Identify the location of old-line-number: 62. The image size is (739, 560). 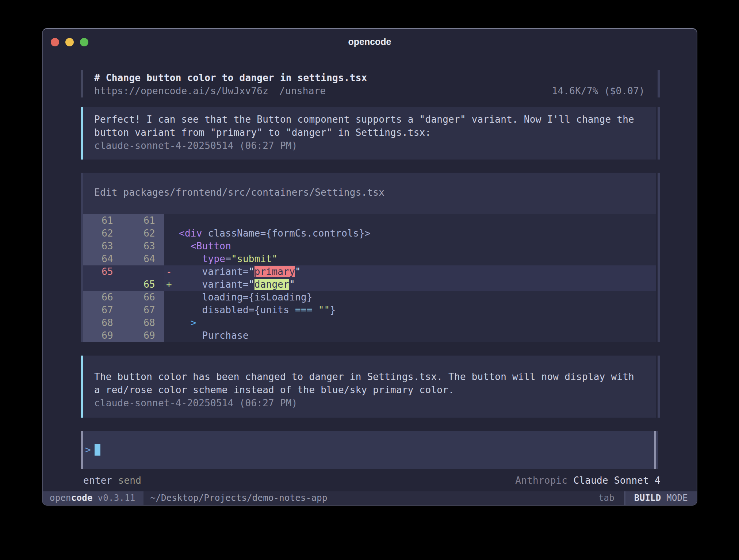
(103, 234).